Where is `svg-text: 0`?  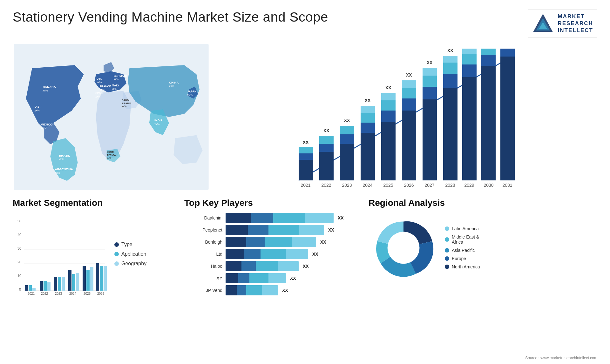
svg-text: 0 is located at coordinates (20, 289).